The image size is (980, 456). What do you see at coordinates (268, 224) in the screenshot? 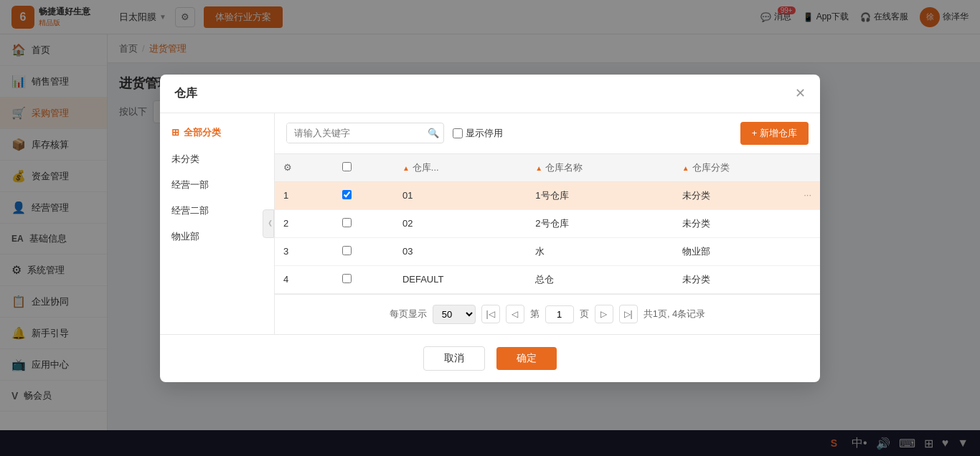
I see `category-collapse-button: 《` at bounding box center [268, 224].